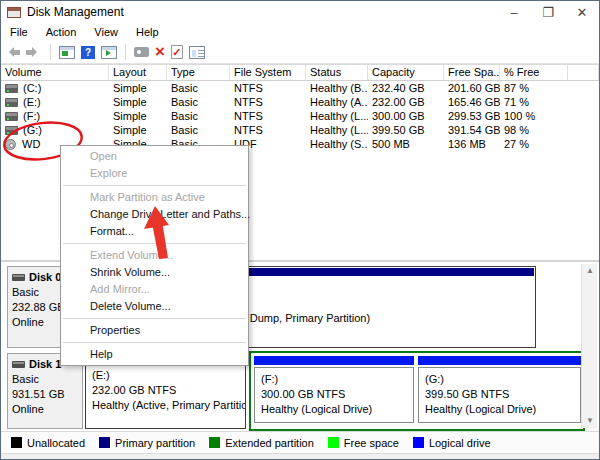  What do you see at coordinates (154, 156) in the screenshot?
I see `menu-item-open: Open` at bounding box center [154, 156].